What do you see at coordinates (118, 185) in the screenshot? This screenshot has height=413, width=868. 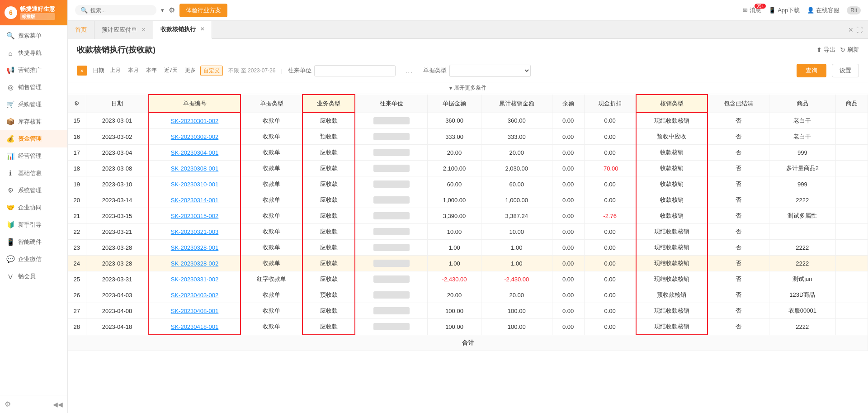 I see `td-date: 2023-03-10` at bounding box center [118, 185].